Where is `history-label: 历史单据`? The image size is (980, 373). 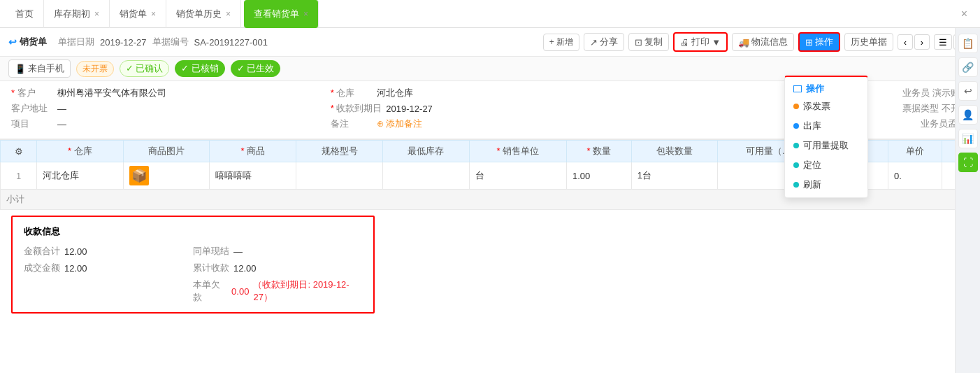 history-label: 历史单据 is located at coordinates (869, 42).